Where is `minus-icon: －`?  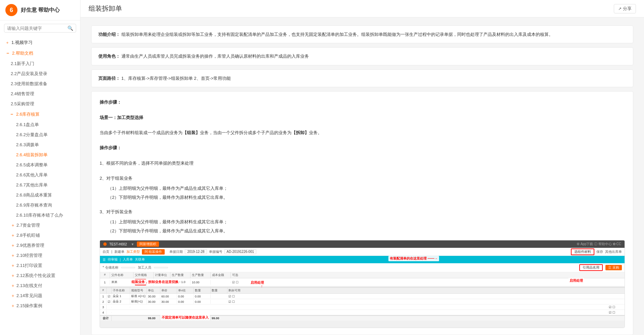
minus-icon: － is located at coordinates (8, 53).